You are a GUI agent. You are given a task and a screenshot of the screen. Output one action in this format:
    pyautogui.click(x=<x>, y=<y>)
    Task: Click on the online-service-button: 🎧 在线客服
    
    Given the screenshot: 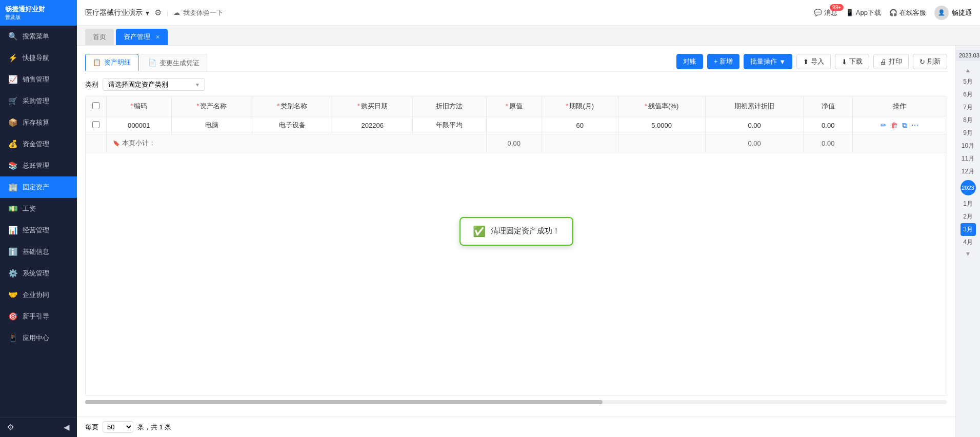 What is the action you would take?
    pyautogui.click(x=908, y=13)
    